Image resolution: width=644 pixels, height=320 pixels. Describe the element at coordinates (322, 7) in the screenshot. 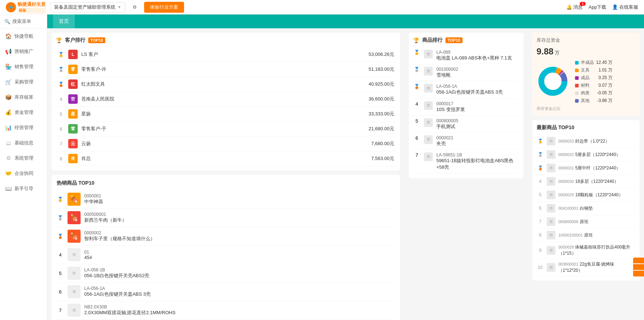

I see `top-bar: 🐦 畅捷通好生意 标版 装备及固定资产辅助管理系统 ▼ ⚙ 体验行业方案 🔔 消…` at that location.